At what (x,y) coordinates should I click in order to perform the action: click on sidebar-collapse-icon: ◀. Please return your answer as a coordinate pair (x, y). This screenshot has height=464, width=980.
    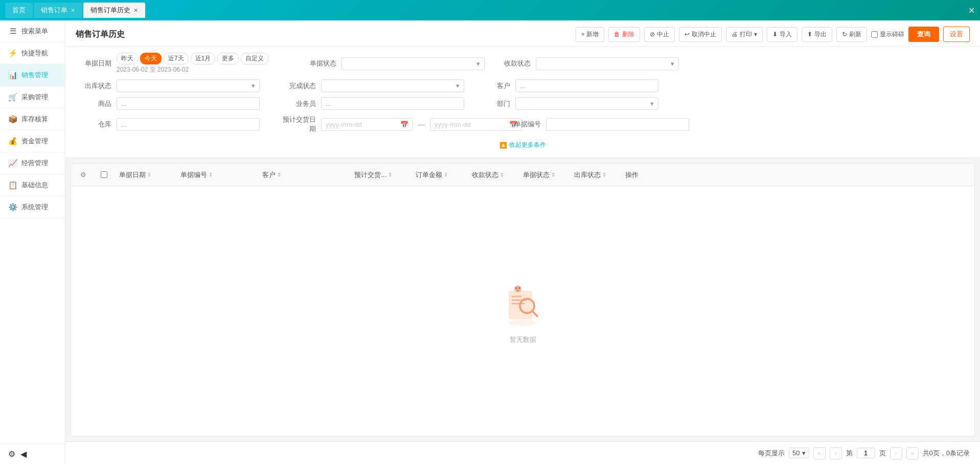
    Looking at the image, I should click on (24, 454).